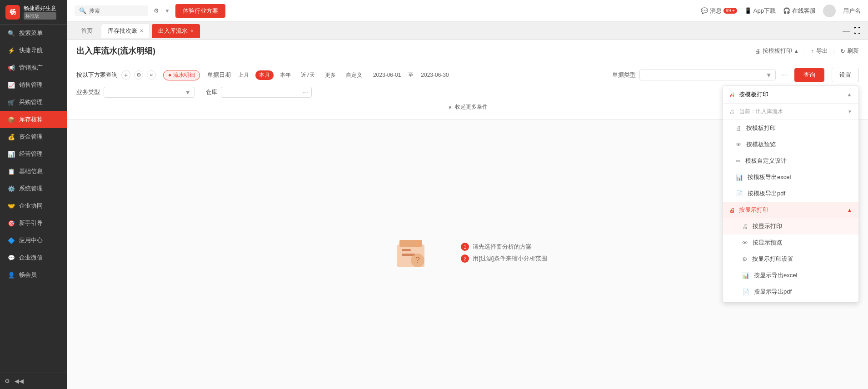 This screenshot has height=389, width=868. Describe the element at coordinates (219, 75) in the screenshot. I see `date-label: 单据日期` at that location.